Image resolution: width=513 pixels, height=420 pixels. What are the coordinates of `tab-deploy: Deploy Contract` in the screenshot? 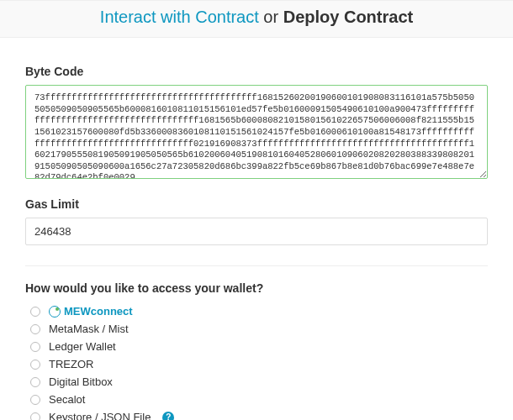 It's located at (348, 17).